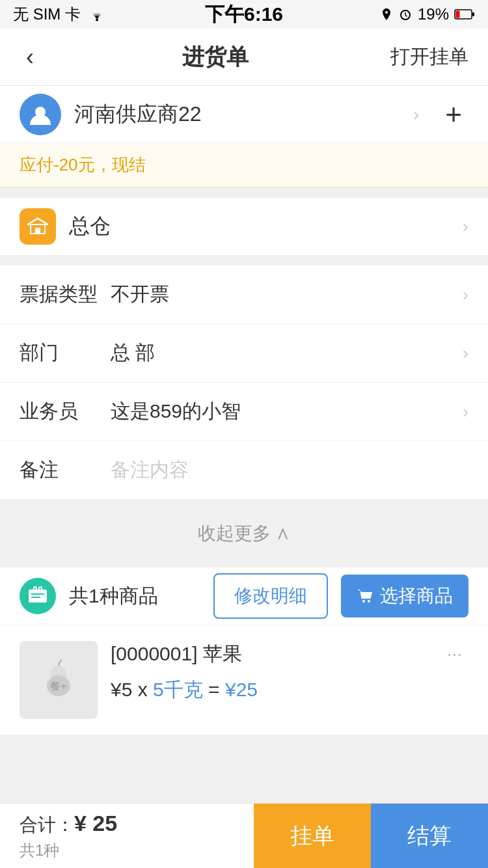 This screenshot has height=868, width=488. What do you see at coordinates (59, 680) in the screenshot?
I see `product-thumbnail: 餐+` at bounding box center [59, 680].